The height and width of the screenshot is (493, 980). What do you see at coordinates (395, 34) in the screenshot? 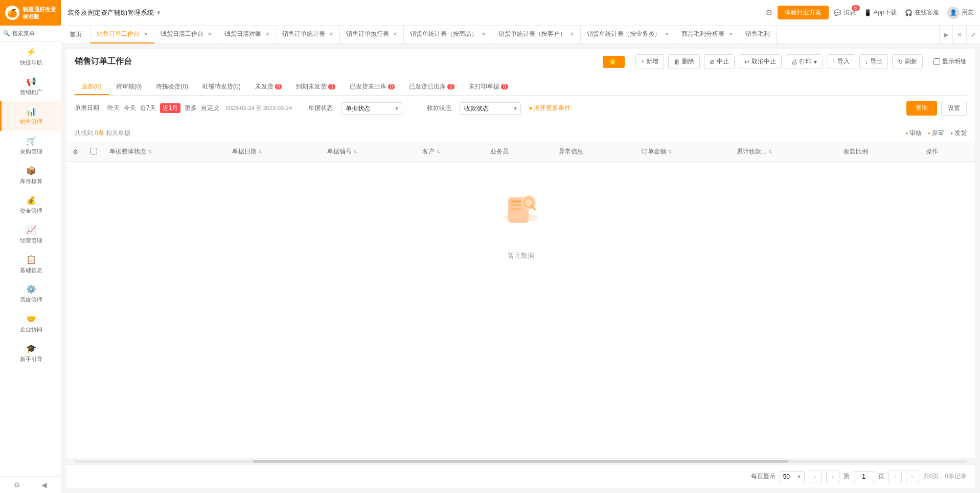
I see `tab-close-sales-exec: ✕` at bounding box center [395, 34].